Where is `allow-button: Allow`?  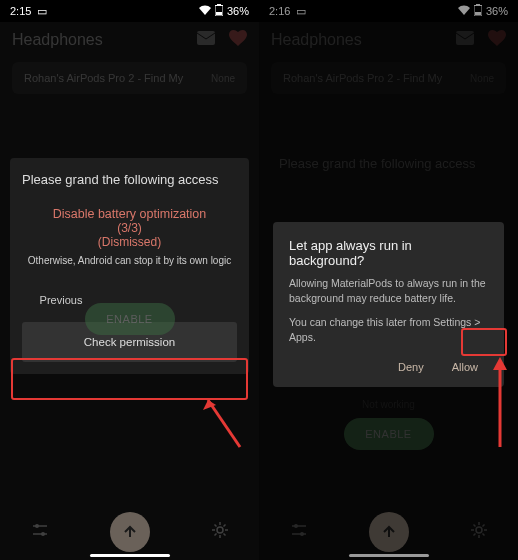 allow-button: Allow is located at coordinates (465, 367).